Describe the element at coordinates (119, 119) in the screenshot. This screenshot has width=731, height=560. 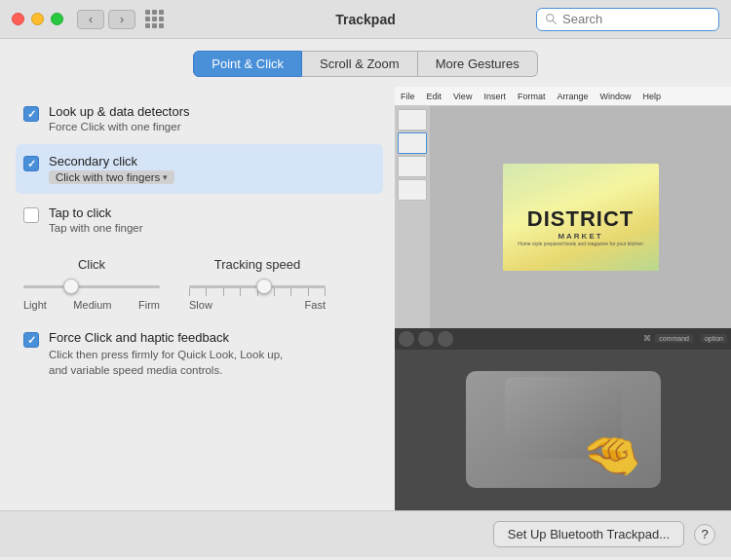
I see `lookup-text: Look up & data detectors Force Click wit…` at that location.